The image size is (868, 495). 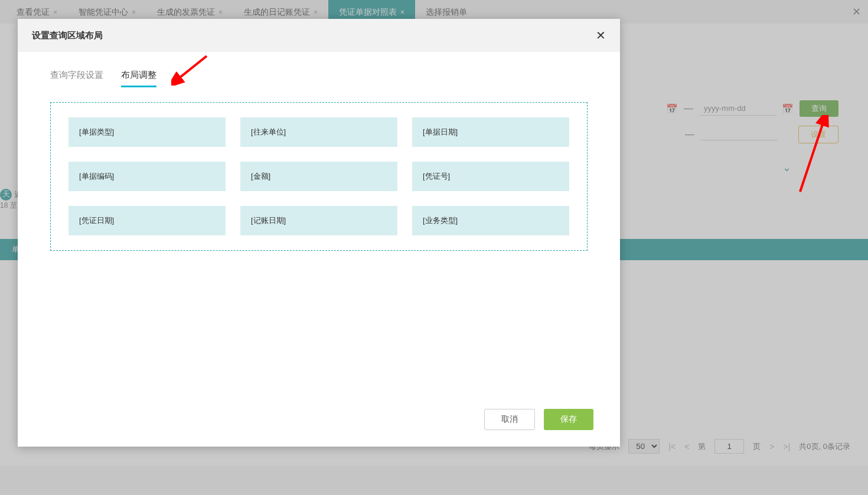 I want to click on field-chip-partner: [往来单位], so click(x=319, y=132).